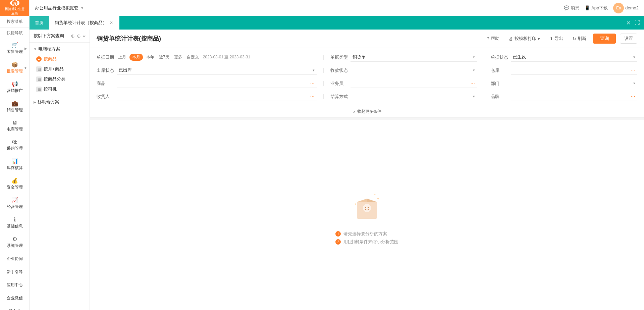  What do you see at coordinates (207, 57) in the screenshot?
I see `filter-date: 单据日期 上月 本月 本年 近7天 更多 自定义 2023-03-01 至 20…` at bounding box center [207, 57].